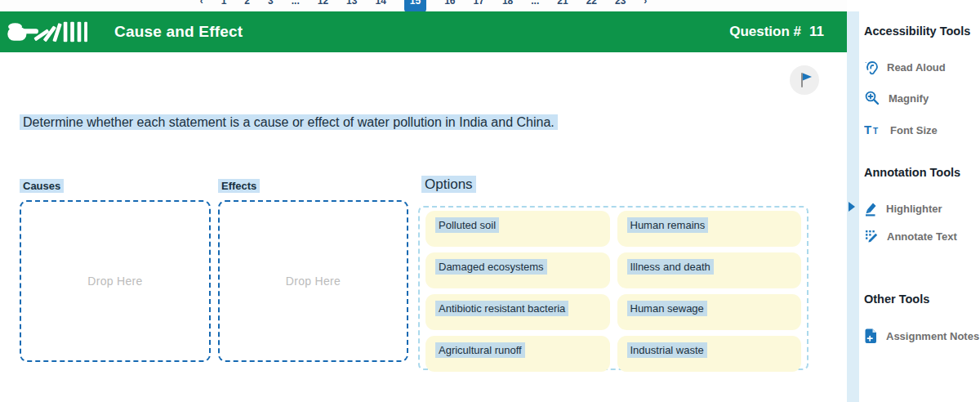 The width and height of the screenshot is (980, 402). What do you see at coordinates (871, 236) in the screenshot?
I see `annotate-text-icon` at bounding box center [871, 236].